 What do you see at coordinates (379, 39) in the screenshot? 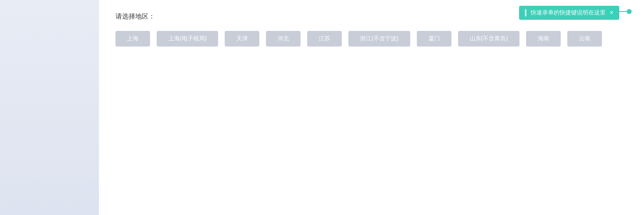
I see `region-button-zhejiang: 浙江(不含宁波)` at bounding box center [379, 39].